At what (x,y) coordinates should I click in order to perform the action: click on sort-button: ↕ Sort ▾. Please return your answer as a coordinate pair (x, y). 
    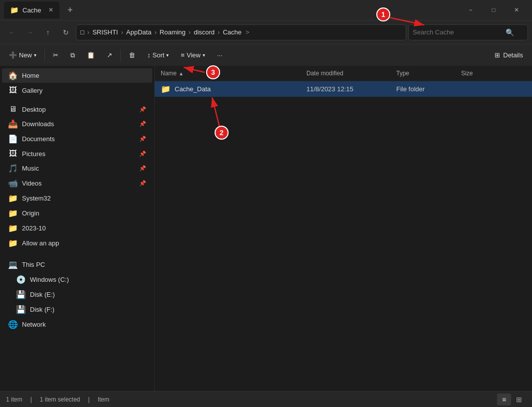
    Looking at the image, I should click on (158, 55).